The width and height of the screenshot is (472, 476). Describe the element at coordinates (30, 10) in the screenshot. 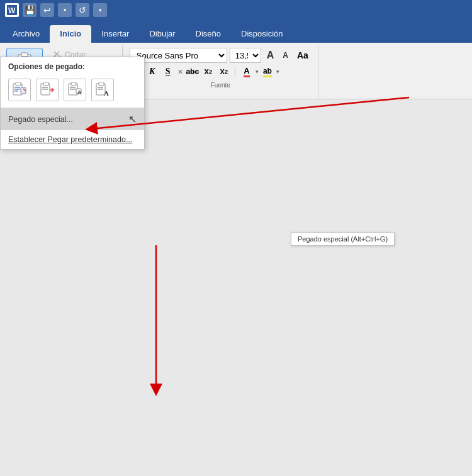

I see `save-icon: 💾` at that location.